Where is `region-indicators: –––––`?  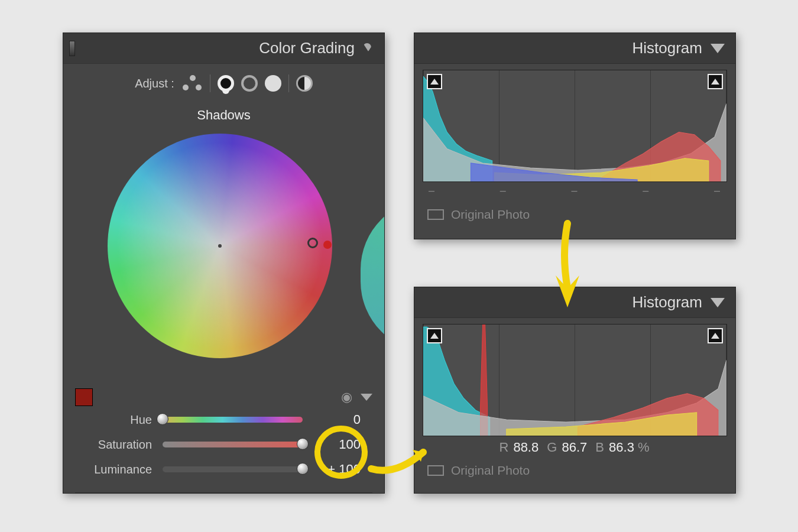
region-indicators: ––––– is located at coordinates (575, 190).